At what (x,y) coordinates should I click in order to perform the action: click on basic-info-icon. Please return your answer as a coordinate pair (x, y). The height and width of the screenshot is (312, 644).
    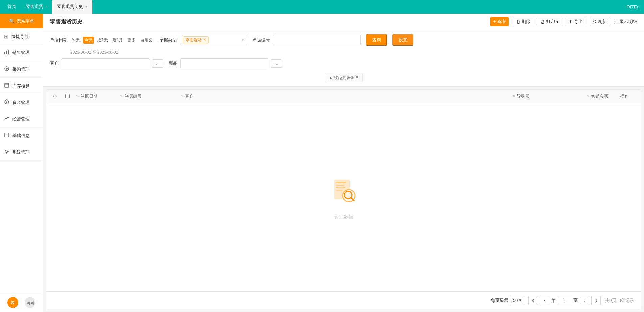
    Looking at the image, I should click on (7, 136).